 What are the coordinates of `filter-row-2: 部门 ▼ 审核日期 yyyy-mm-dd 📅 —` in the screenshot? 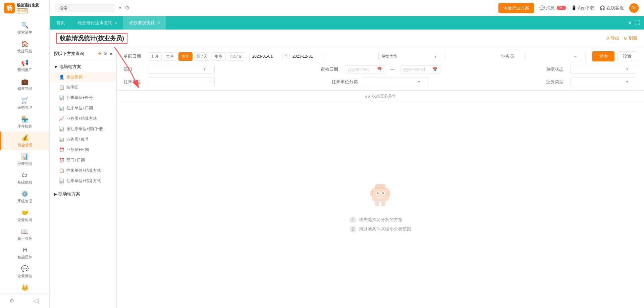 It's located at (380, 69).